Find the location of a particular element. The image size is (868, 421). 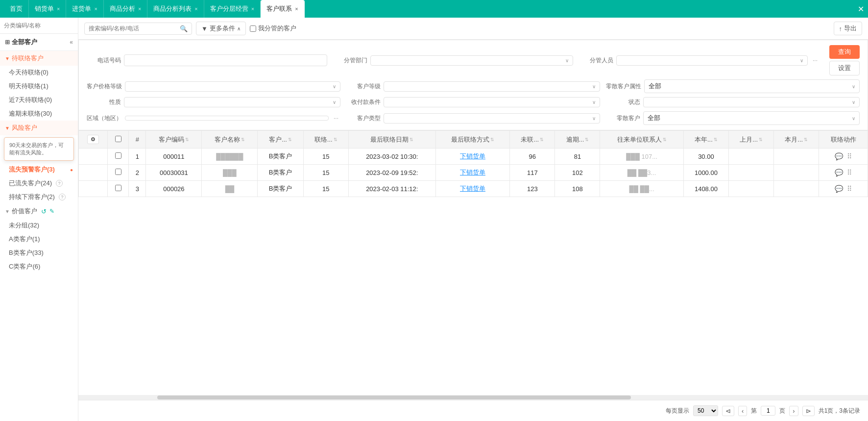

next-page-btn: › is located at coordinates (794, 411).